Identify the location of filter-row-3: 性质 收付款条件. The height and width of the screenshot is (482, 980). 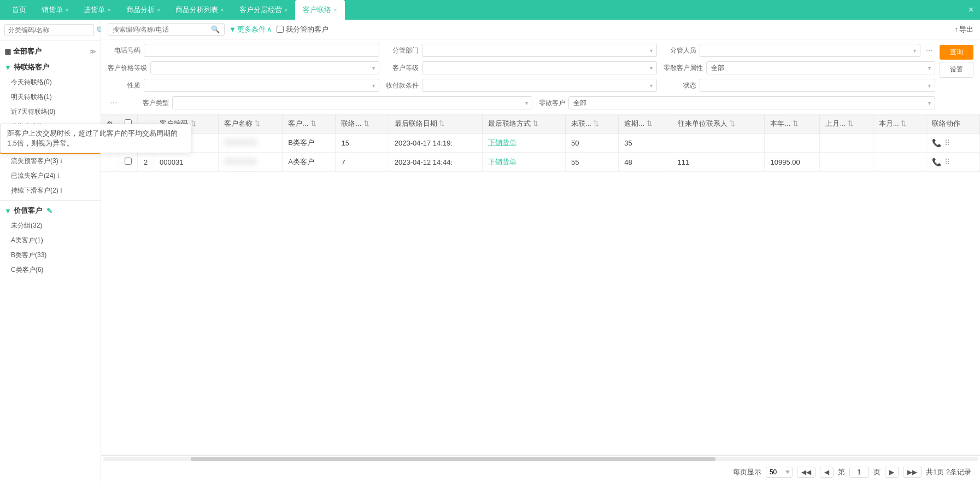
(521, 85).